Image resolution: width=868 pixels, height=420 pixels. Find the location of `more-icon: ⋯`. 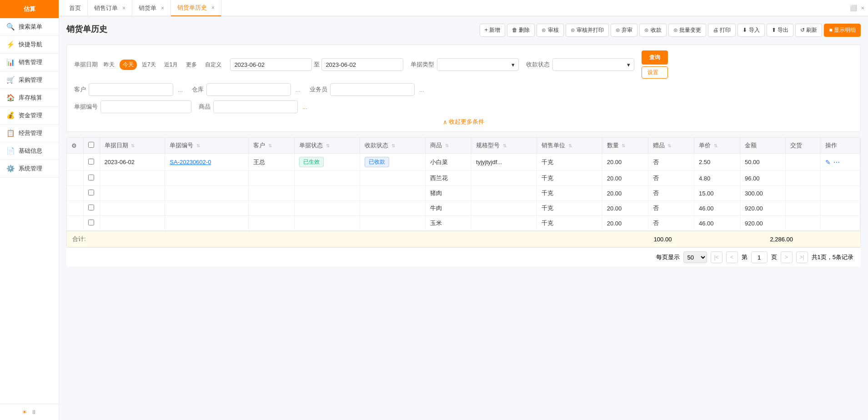

more-icon: ⋯ is located at coordinates (837, 162).